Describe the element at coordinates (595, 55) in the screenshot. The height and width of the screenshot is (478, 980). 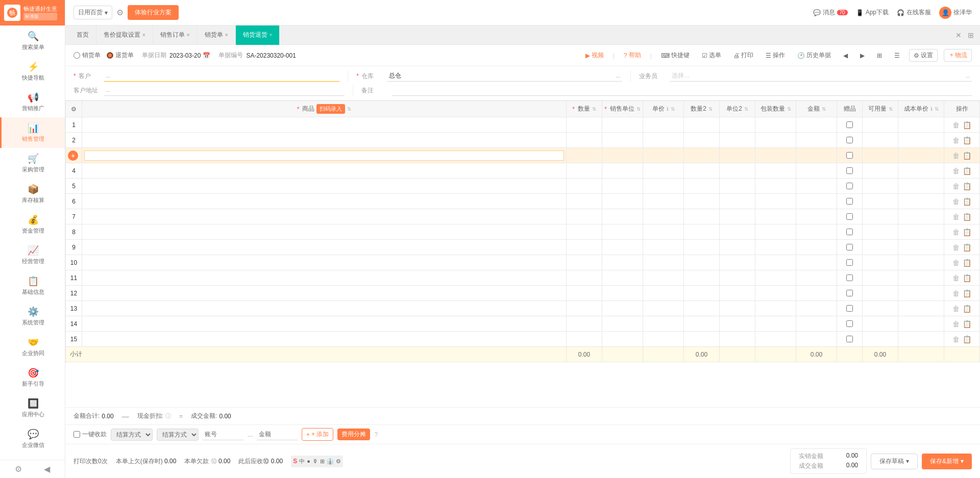
I see `video-btn: ▶ 视频` at that location.